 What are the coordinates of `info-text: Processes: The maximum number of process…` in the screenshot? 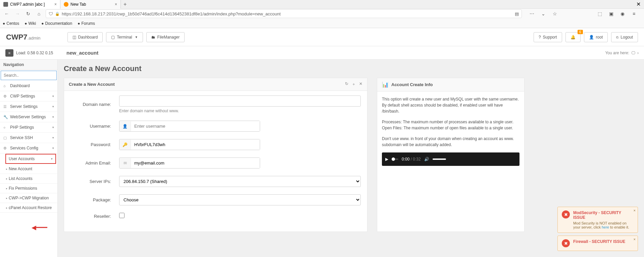 It's located at (451, 125).